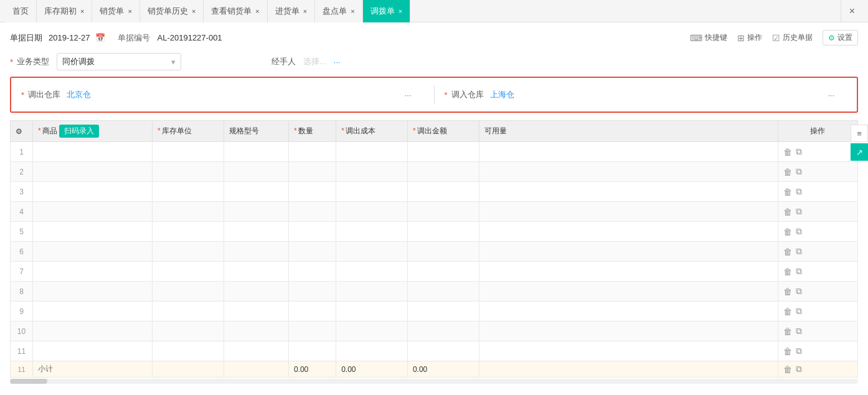 This screenshot has width=868, height=395. What do you see at coordinates (257, 11) in the screenshot?
I see `tab-view-sales-close: ×` at bounding box center [257, 11].